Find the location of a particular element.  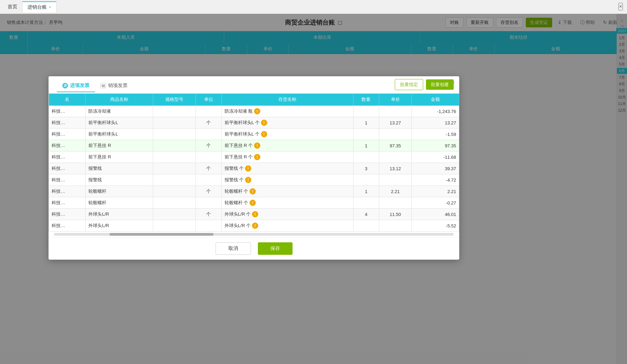

cell-unit-price: 13.27 is located at coordinates (395, 123).